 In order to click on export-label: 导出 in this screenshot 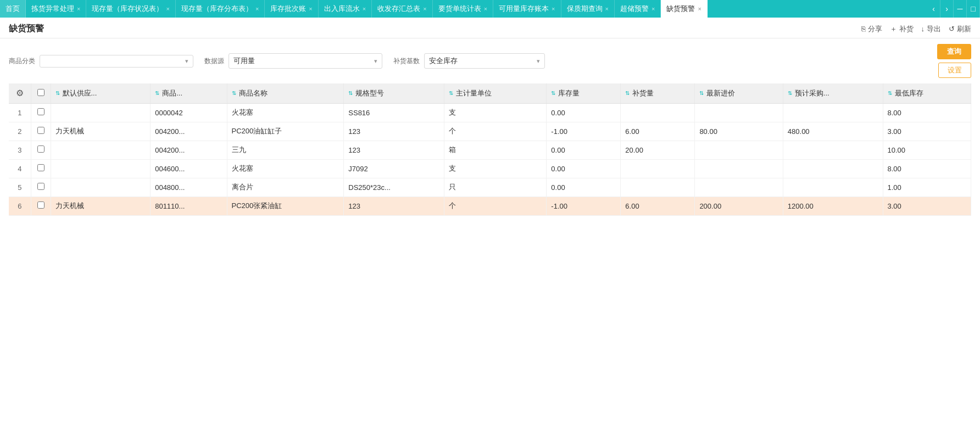, I will do `click(934, 29)`.